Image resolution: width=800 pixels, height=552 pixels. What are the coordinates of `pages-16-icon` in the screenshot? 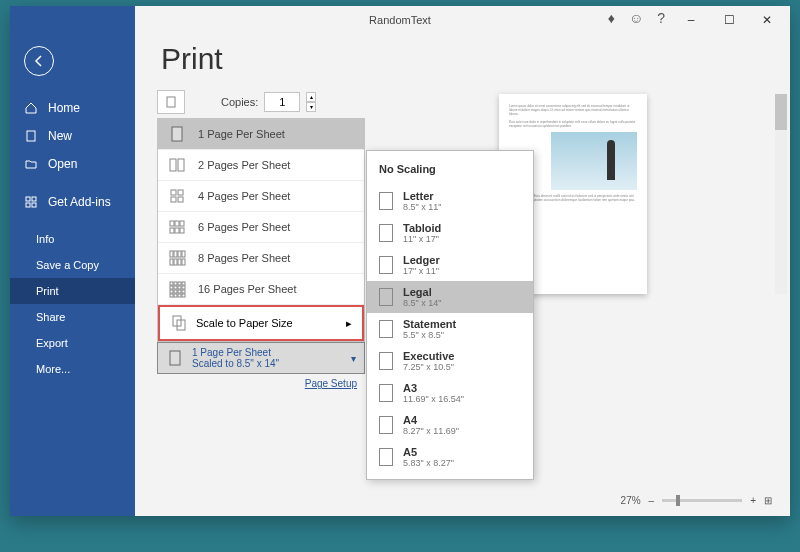 It's located at (177, 289).